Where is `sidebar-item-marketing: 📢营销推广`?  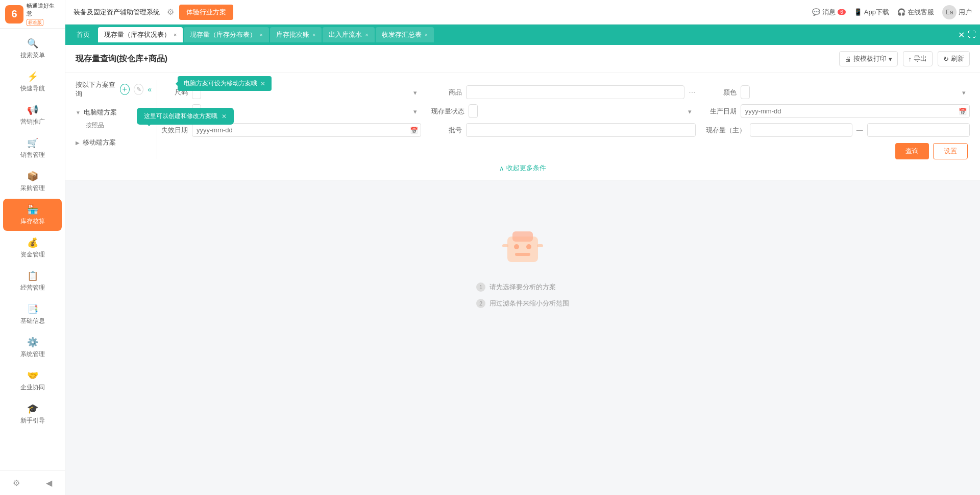 sidebar-item-marketing: 📢营销推广 is located at coordinates (33, 115).